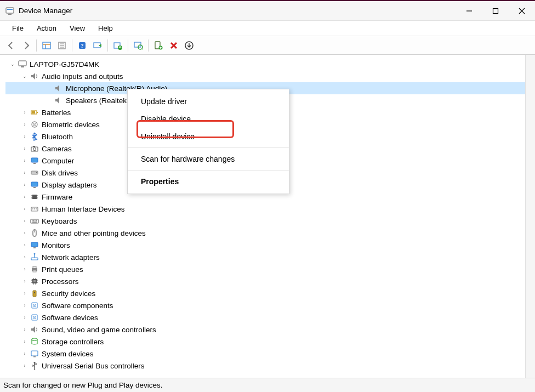 This screenshot has height=392, width=535. Describe the element at coordinates (18, 29) in the screenshot. I see `menu-file: File` at that location.